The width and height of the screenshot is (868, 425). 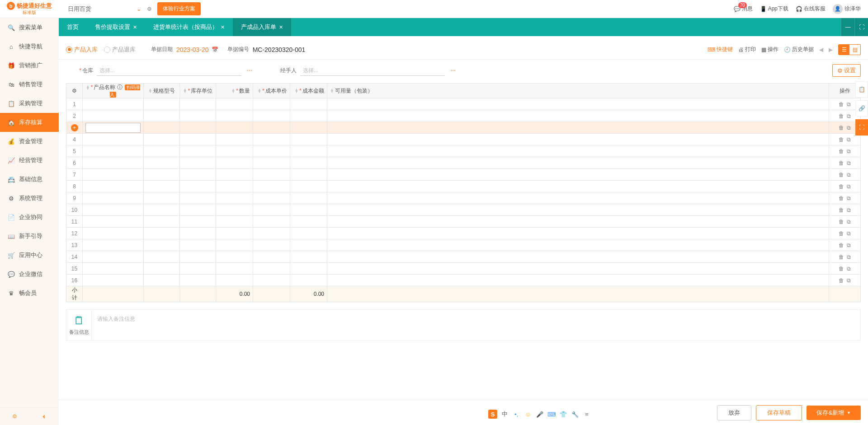 What do you see at coordinates (29, 84) in the screenshot?
I see `sidebar-item-3: 🛍销售管理` at bounding box center [29, 84].